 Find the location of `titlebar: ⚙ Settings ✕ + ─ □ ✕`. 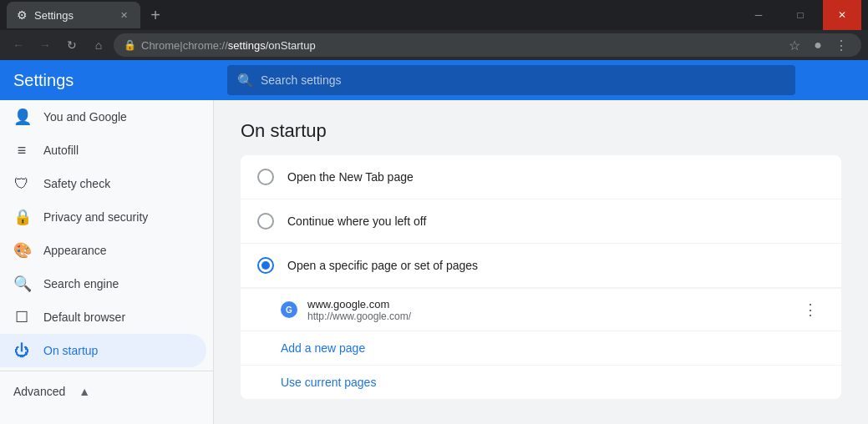

titlebar: ⚙ Settings ✕ + ─ □ ✕ is located at coordinates (434, 15).